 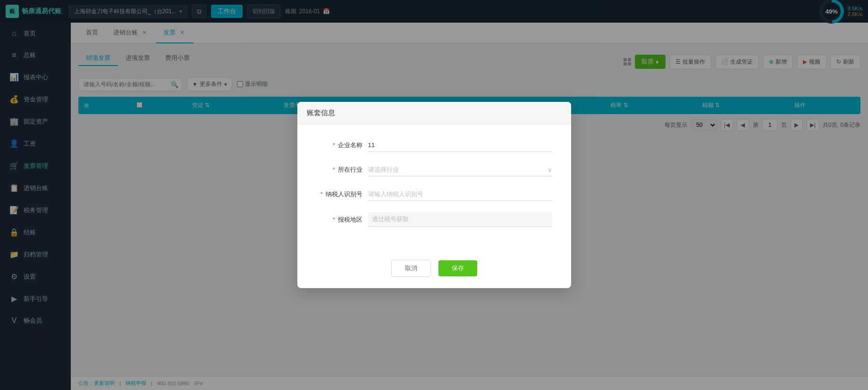 What do you see at coordinates (434, 113) in the screenshot?
I see `dialog-header: 账套信息` at bounding box center [434, 113].